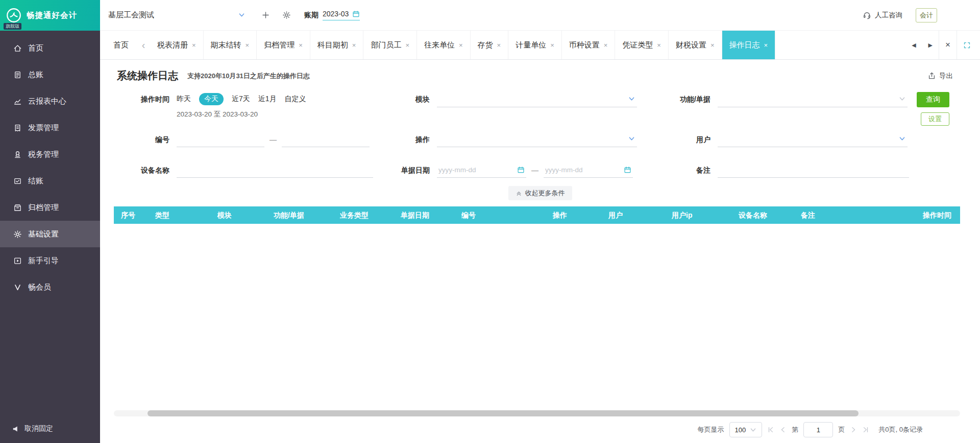 The height and width of the screenshot is (443, 980). Describe the element at coordinates (296, 99) in the screenshot. I see `time-option-custom: 自定义` at that location.